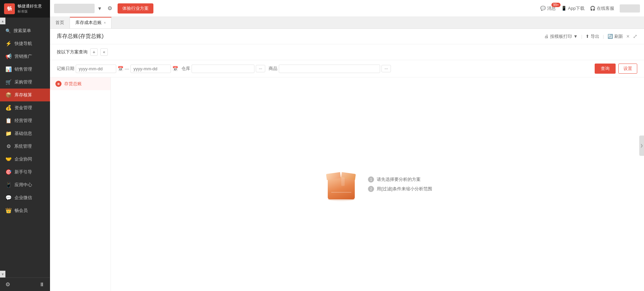 The height and width of the screenshot is (291, 644). Describe the element at coordinates (25, 185) in the screenshot. I see `sidebar-item-appstore: 📱 应用中心` at that location.